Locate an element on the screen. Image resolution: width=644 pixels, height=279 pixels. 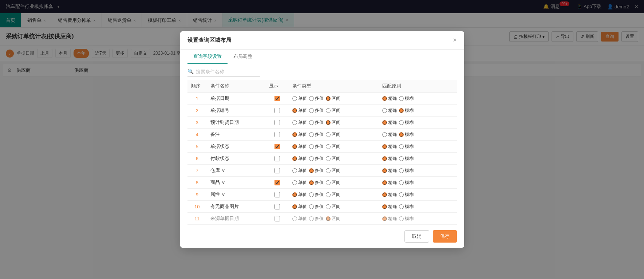
table-row: 9属性 ∨单值多值区间精确模糊 is located at coordinates (322, 194).